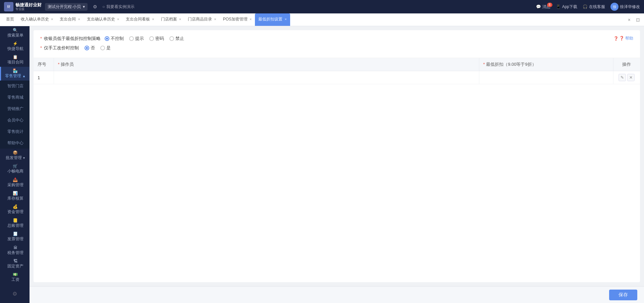  What do you see at coordinates (120, 7) in the screenshot?
I see `demo-link-text: 我要看实例演示` at bounding box center [120, 7].